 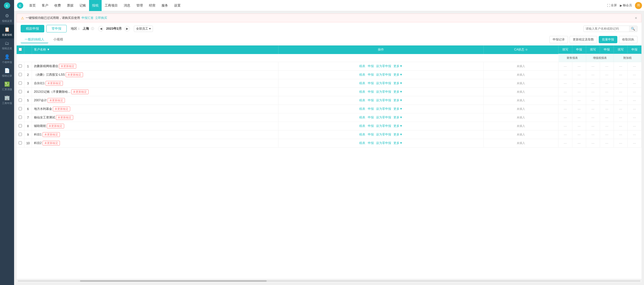 What do you see at coordinates (7, 45) in the screenshot?
I see `sidebar-item-baoshuizonglan: 🗂 报税总览` at bounding box center [7, 45].